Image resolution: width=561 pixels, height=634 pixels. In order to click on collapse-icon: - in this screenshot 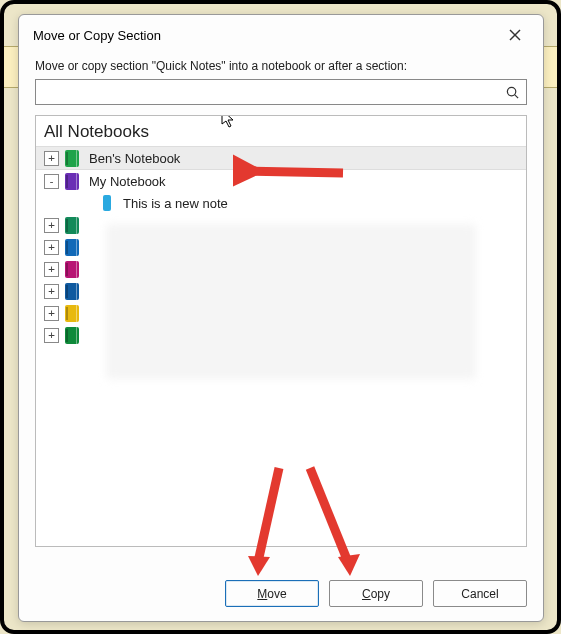, I will do `click(52, 182)`.